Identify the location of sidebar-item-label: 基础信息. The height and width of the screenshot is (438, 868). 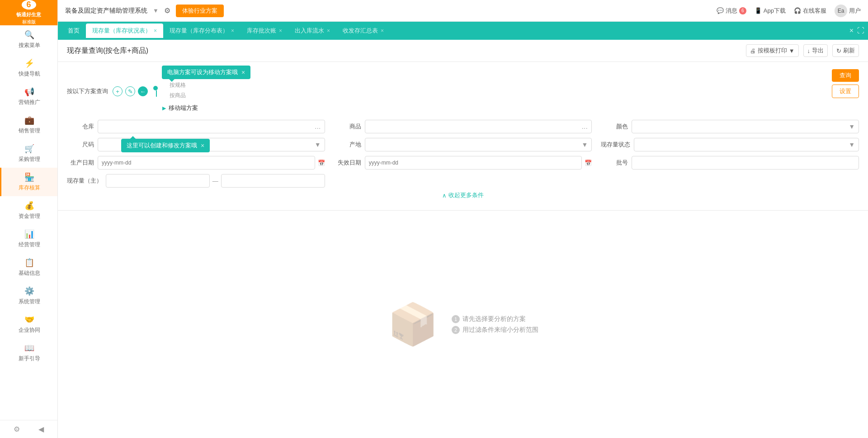
(29, 273).